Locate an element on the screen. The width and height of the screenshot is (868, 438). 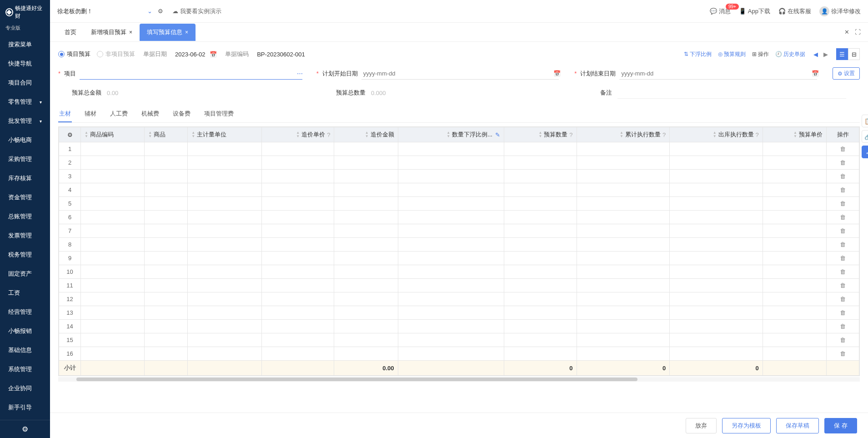
table-row: 7🗑 is located at coordinates (459, 231).